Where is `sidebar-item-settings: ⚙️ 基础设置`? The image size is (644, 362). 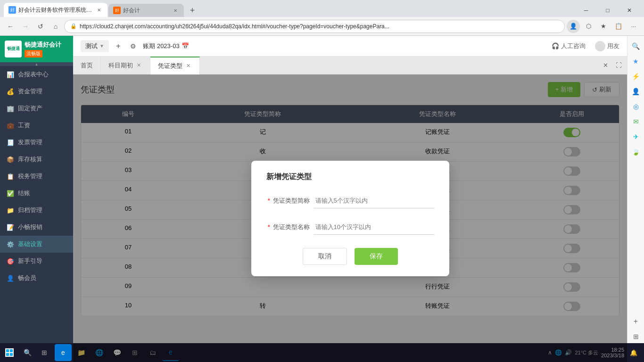 sidebar-item-settings: ⚙️ 基础设置 is located at coordinates (37, 244).